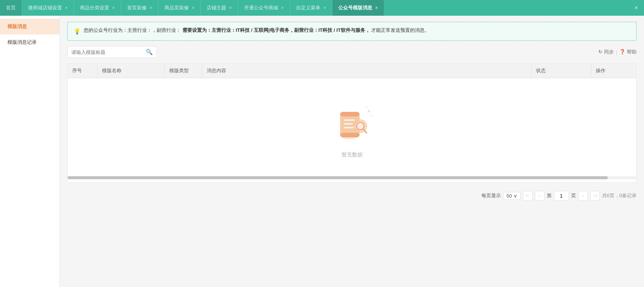 This screenshot has width=644, height=287. What do you see at coordinates (352, 196) in the screenshot?
I see `pagination: 每页显示 50 ∨ ⊢ ‹ 第 页 › ⊣ 共0页，0条记录` at bounding box center [352, 196].